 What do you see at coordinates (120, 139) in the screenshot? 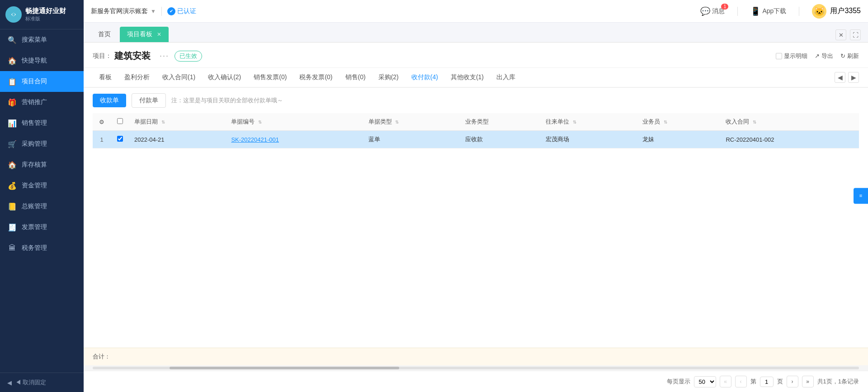
I see `row-select-checkbox` at bounding box center [120, 139].